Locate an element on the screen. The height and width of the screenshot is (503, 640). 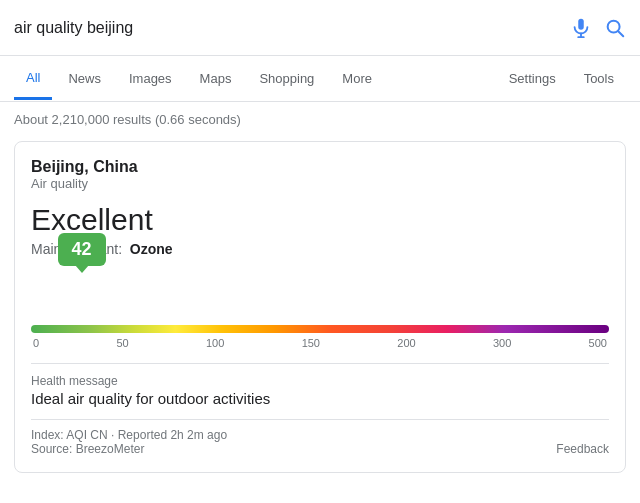
search-bar is located at coordinates (320, 28).